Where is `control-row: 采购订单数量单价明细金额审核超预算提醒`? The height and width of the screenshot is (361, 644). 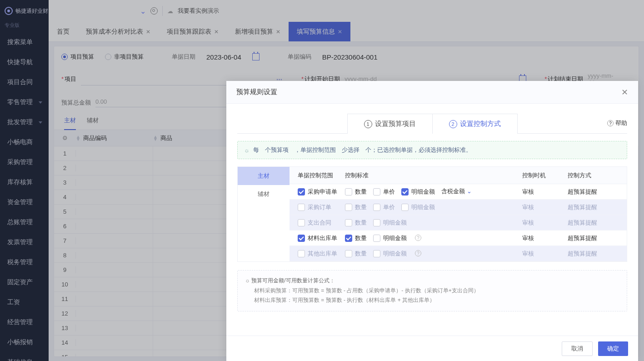 control-row: 采购订单数量单价明细金额审核超预算提醒 is located at coordinates (458, 207).